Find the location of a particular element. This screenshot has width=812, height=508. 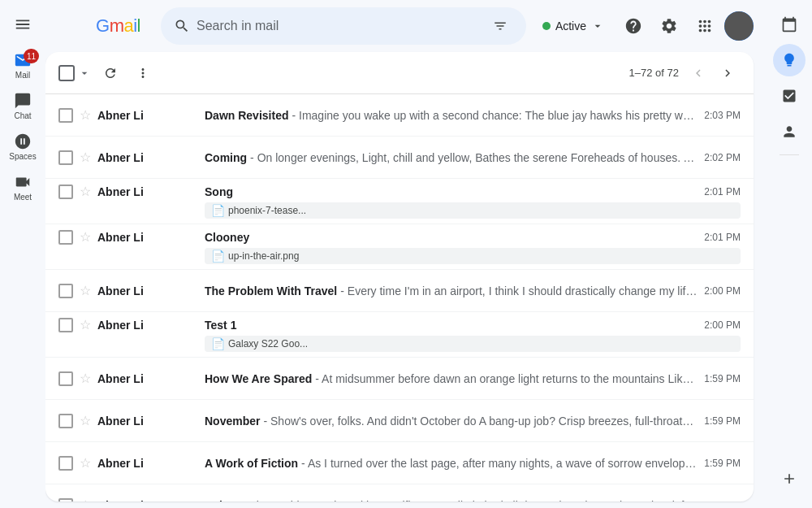

email-toolbar: 1–72 of 72 is located at coordinates (400, 73).